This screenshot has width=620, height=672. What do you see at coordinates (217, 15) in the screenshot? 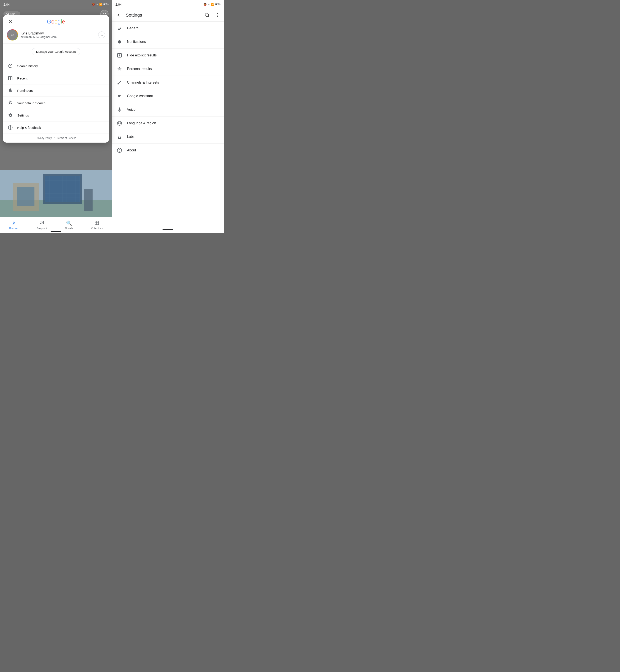
I see `settings-more-button` at bounding box center [217, 15].